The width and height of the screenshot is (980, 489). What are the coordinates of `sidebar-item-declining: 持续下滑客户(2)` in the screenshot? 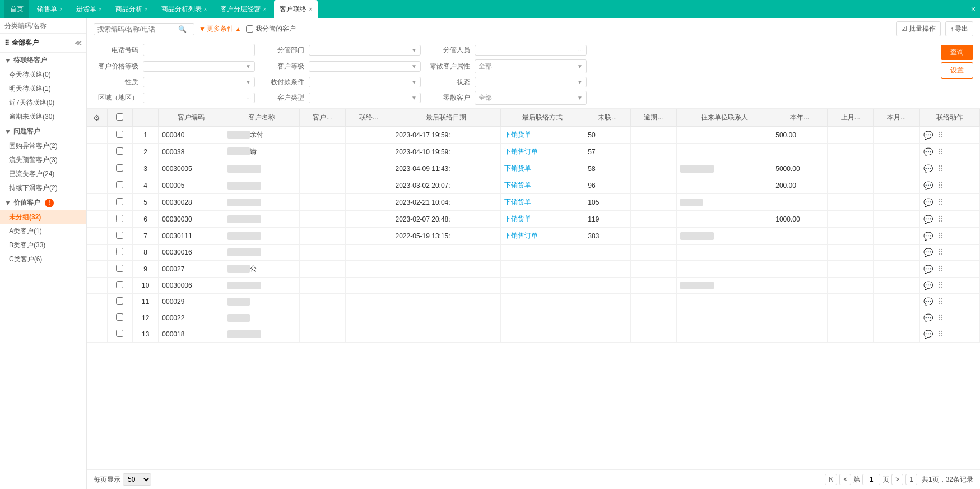 It's located at (43, 188).